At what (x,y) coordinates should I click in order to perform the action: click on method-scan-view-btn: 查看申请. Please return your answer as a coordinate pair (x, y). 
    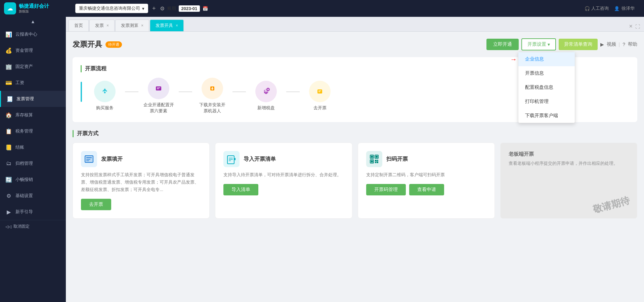
    Looking at the image, I should click on (427, 190).